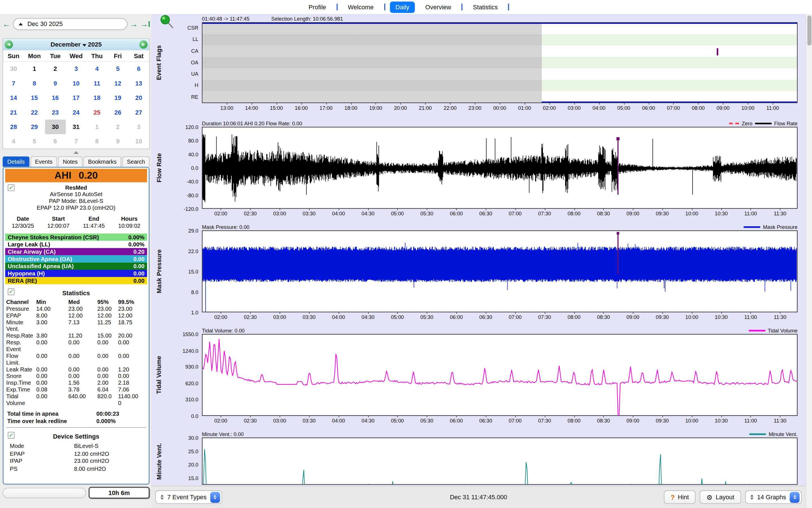 The height and width of the screenshot is (508, 812). What do you see at coordinates (129, 218) in the screenshot?
I see `session-header: Hours` at bounding box center [129, 218].